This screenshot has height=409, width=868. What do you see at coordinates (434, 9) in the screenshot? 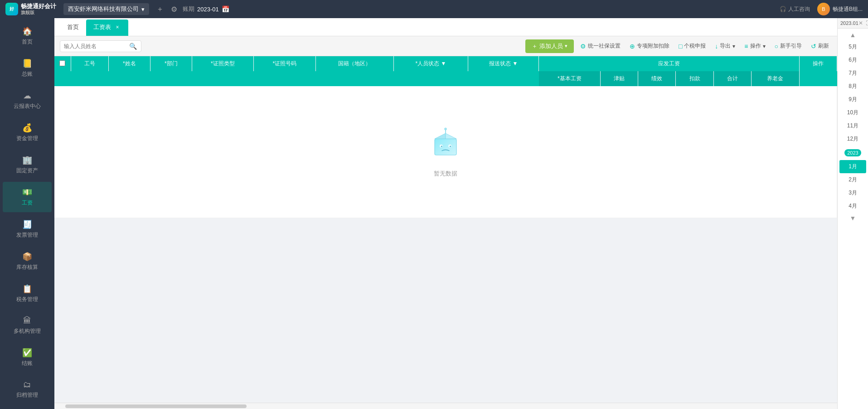
I see `top-bar: 好 畅捷通好会计 旗舰版 西安虾米网络科技有限公司 ▾ ＋ ⚙ 账期 2023-…` at bounding box center [434, 9].